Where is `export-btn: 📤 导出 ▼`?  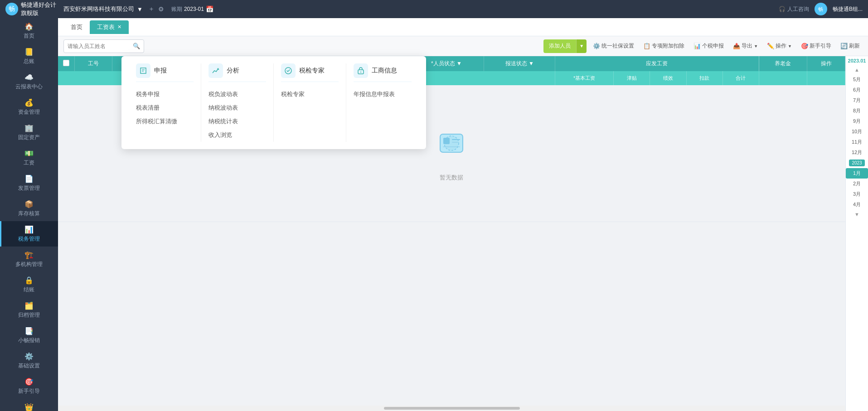
export-btn: 📤 导出 ▼ is located at coordinates (745, 46).